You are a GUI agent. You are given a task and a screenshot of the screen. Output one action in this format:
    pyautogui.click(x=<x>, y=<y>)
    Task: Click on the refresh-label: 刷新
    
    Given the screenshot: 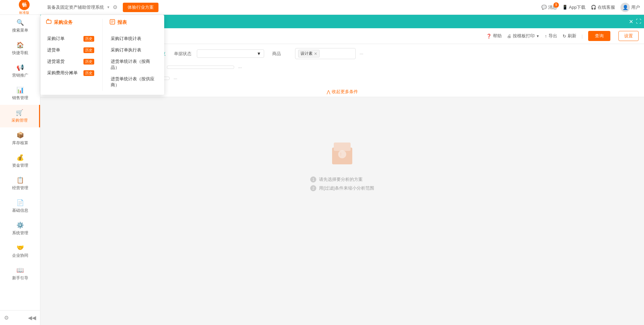 What is the action you would take?
    pyautogui.click(x=572, y=36)
    